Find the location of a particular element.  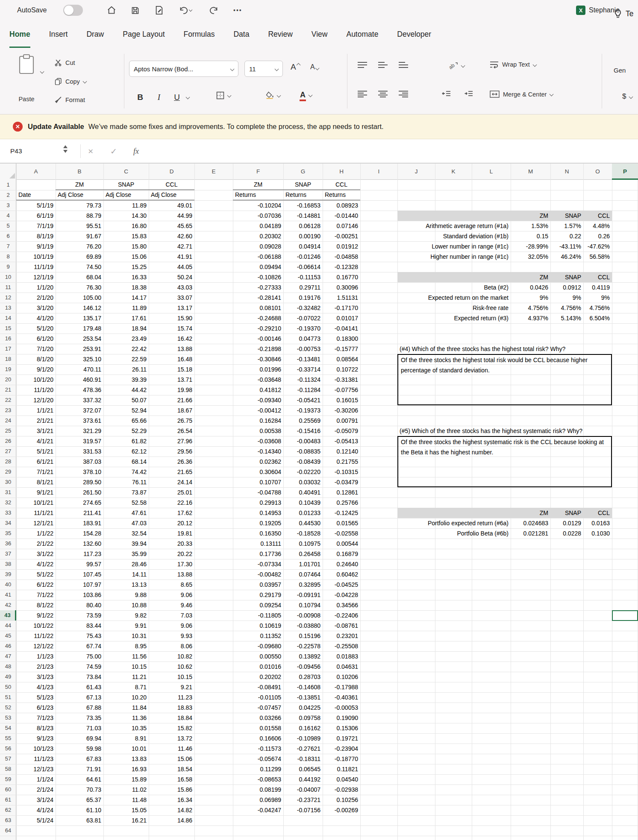

row-header-62: 62 is located at coordinates (8, 810).